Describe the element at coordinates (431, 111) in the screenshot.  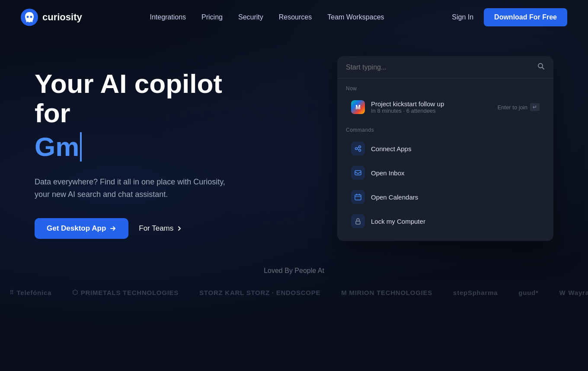
I see `meeting-subtitle: In 8 minutes · 6 attendees` at that location.